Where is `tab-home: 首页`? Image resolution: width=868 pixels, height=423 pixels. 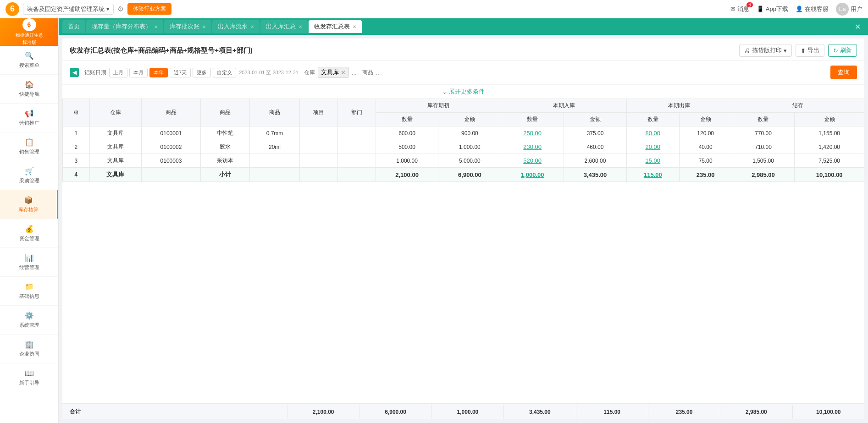
tab-home: 首页 is located at coordinates (74, 27).